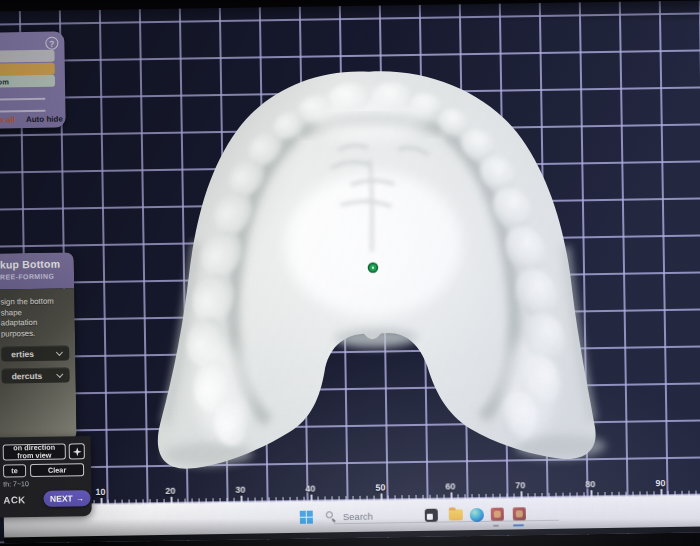 The height and width of the screenshot is (546, 700). What do you see at coordinates (28, 70) in the screenshot?
I see `workflow-steps: ottom` at bounding box center [28, 70].